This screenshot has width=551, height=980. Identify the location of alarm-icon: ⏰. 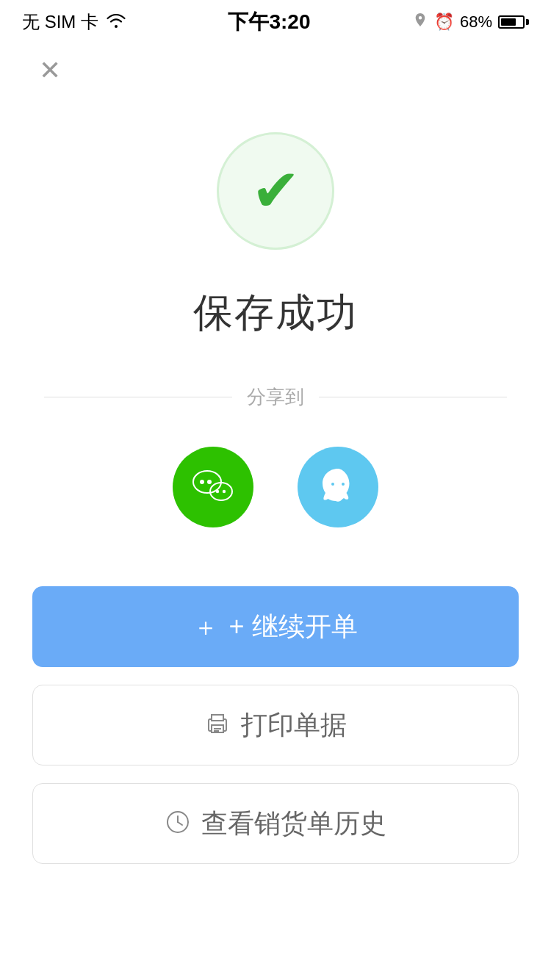
(444, 22).